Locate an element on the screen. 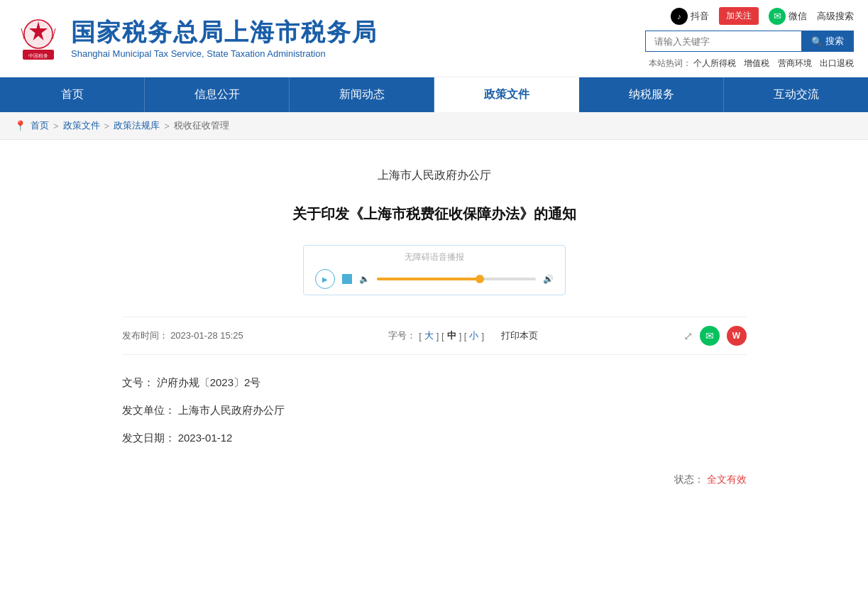 The width and height of the screenshot is (868, 602). site-subtitle: Shanghai Municipal Tax Service, State Ta… is located at coordinates (224, 54).